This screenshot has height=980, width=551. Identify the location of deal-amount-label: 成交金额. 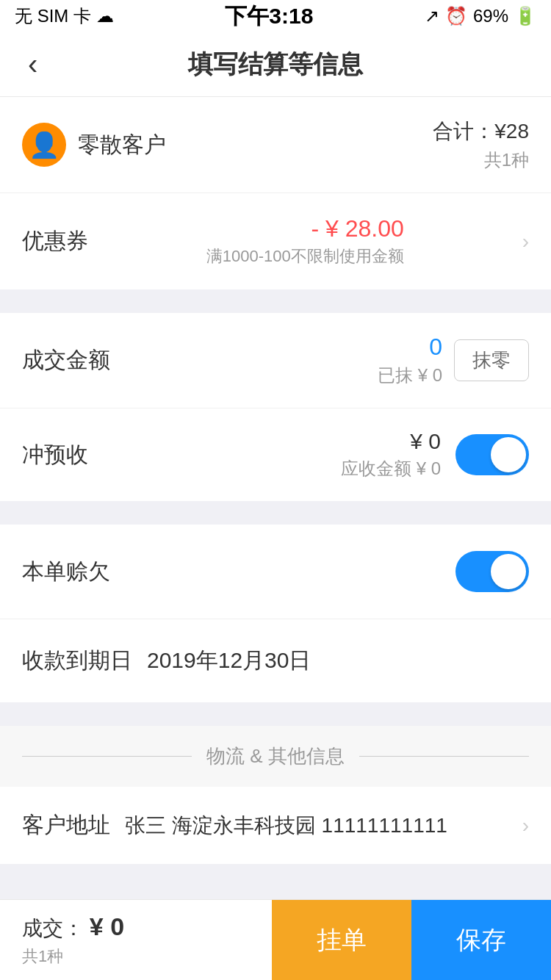
(66, 360).